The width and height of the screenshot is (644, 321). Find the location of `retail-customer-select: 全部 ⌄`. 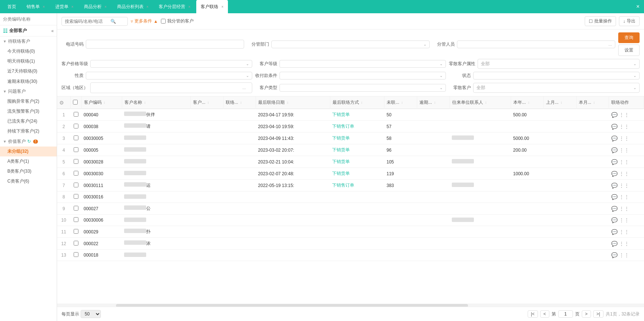

retail-customer-select: 全部 ⌄ is located at coordinates (556, 88).